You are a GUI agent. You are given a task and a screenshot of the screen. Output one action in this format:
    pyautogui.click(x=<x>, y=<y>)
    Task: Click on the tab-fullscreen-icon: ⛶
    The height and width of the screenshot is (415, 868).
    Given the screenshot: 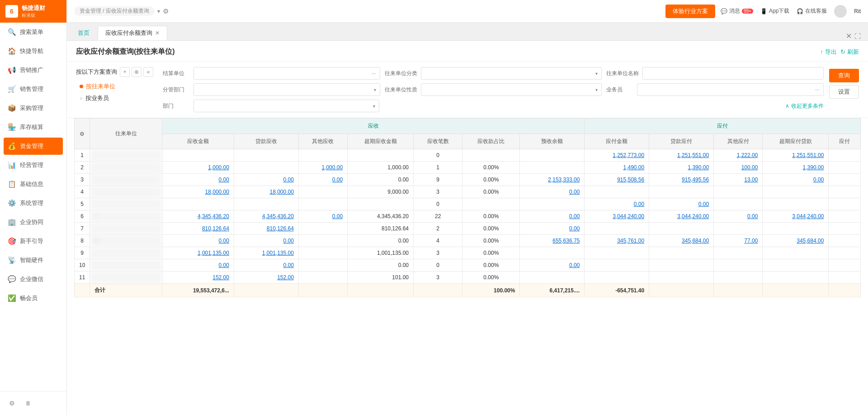 What is the action you would take?
    pyautogui.click(x=858, y=36)
    